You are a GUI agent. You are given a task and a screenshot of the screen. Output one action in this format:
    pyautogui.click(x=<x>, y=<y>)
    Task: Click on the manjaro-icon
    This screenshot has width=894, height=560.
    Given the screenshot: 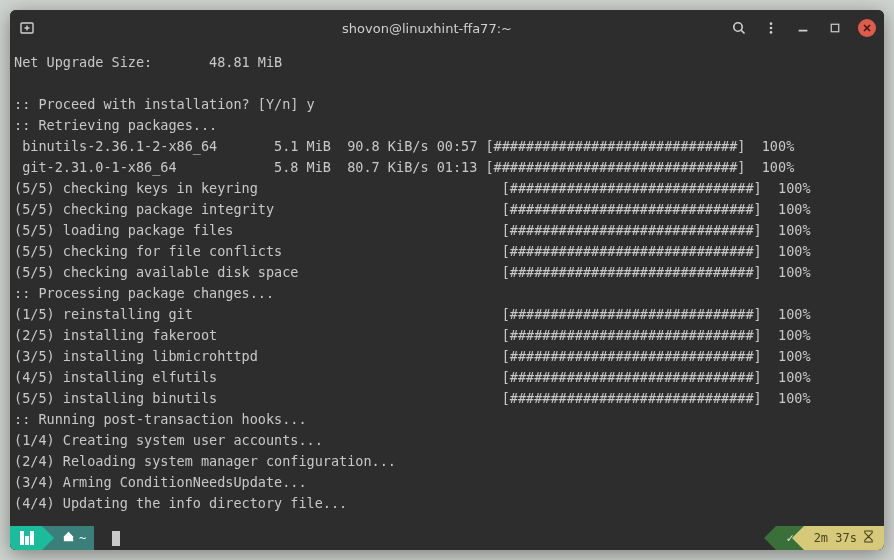 What is the action you would take?
    pyautogui.click(x=27, y=538)
    